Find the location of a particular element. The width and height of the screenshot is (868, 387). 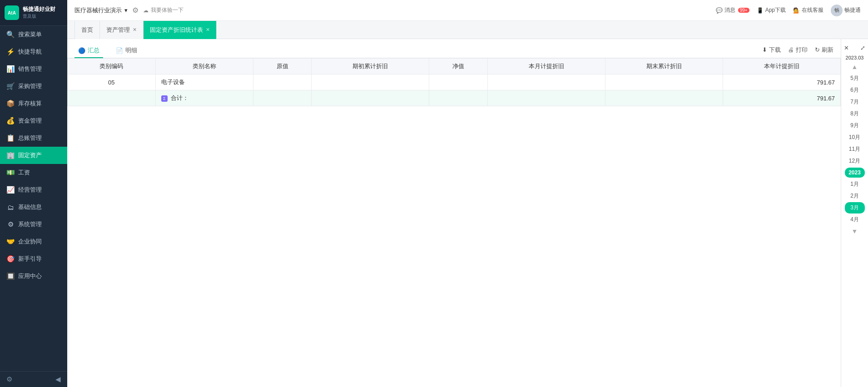

messages-btn: 💬 消息 99+ is located at coordinates (733, 10).